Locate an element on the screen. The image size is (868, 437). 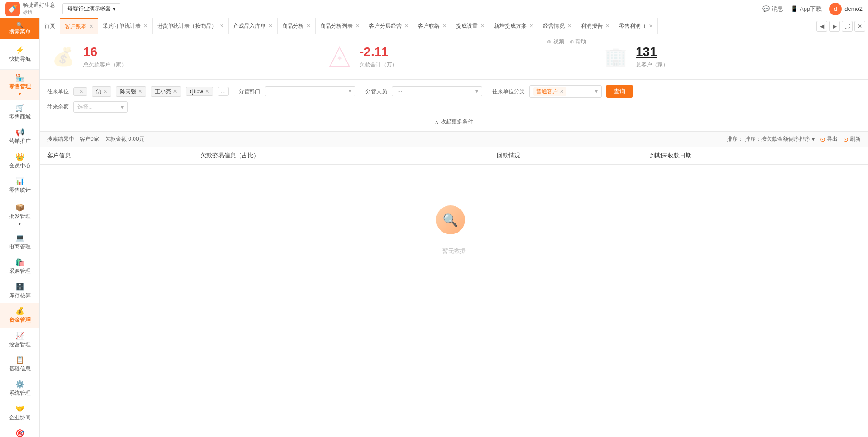
filter-tag-qiu: 仇 ✕ is located at coordinates (101, 91).